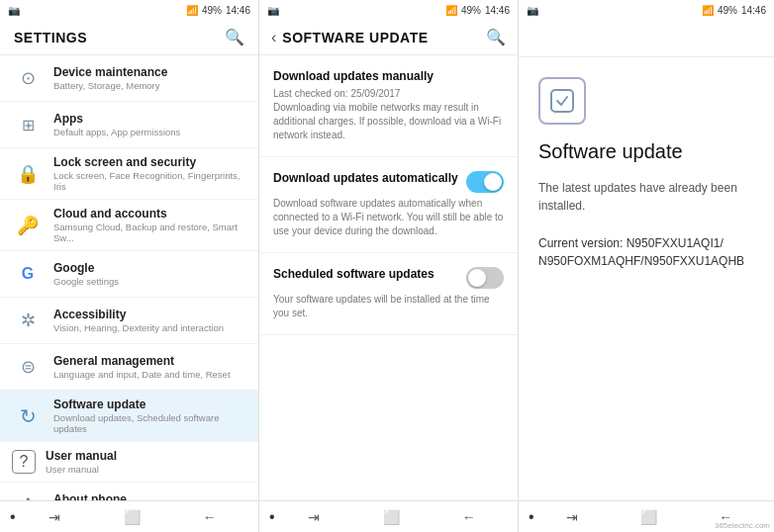  Describe the element at coordinates (81, 462) in the screenshot. I see `user-manual-text: User manual User manual` at that location.